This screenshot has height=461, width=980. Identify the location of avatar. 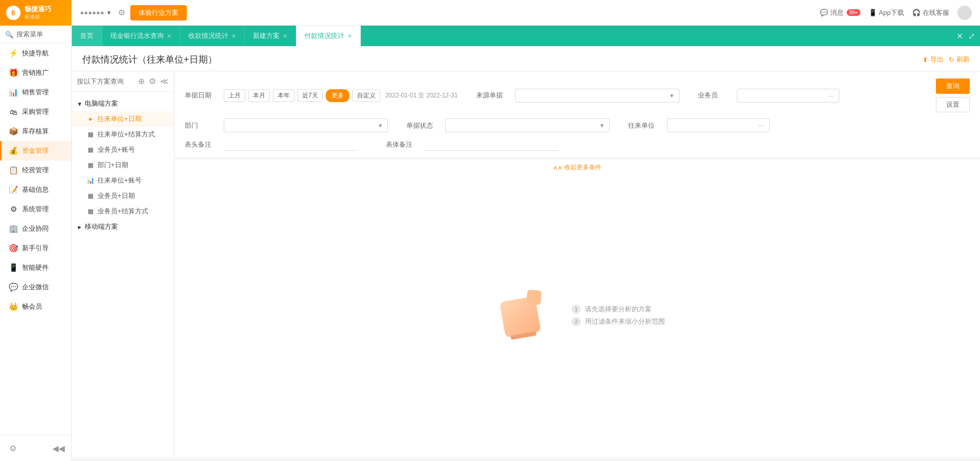
(965, 13).